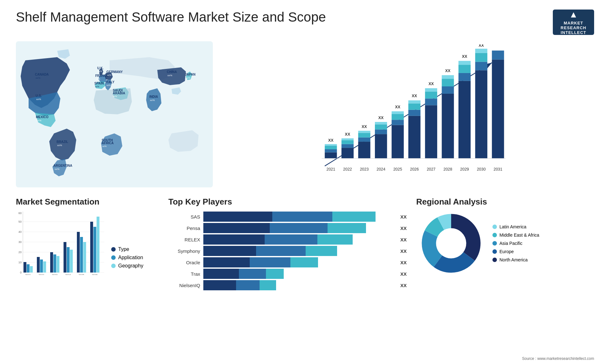 Image resolution: width=610 pixels, height=364 pixels. Describe the element at coordinates (498, 169) in the screenshot. I see `svg-text: 2031` at that location.